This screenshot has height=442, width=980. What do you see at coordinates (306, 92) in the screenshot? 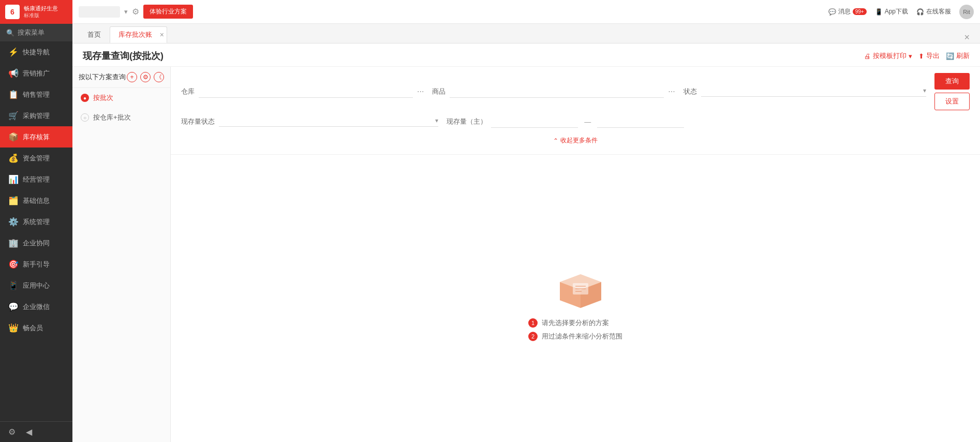
I see `warehouse-input` at bounding box center [306, 92].